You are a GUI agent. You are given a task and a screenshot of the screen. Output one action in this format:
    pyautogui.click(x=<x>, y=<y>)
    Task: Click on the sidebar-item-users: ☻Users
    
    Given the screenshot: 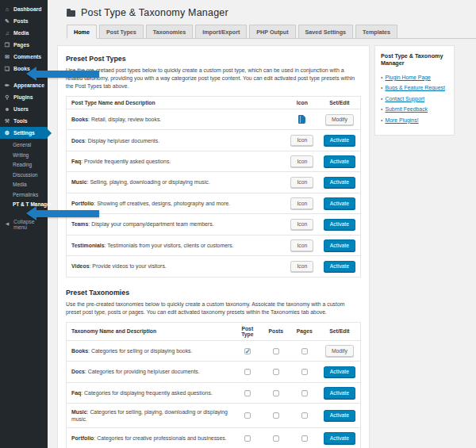 What is the action you would take?
    pyautogui.click(x=24, y=109)
    